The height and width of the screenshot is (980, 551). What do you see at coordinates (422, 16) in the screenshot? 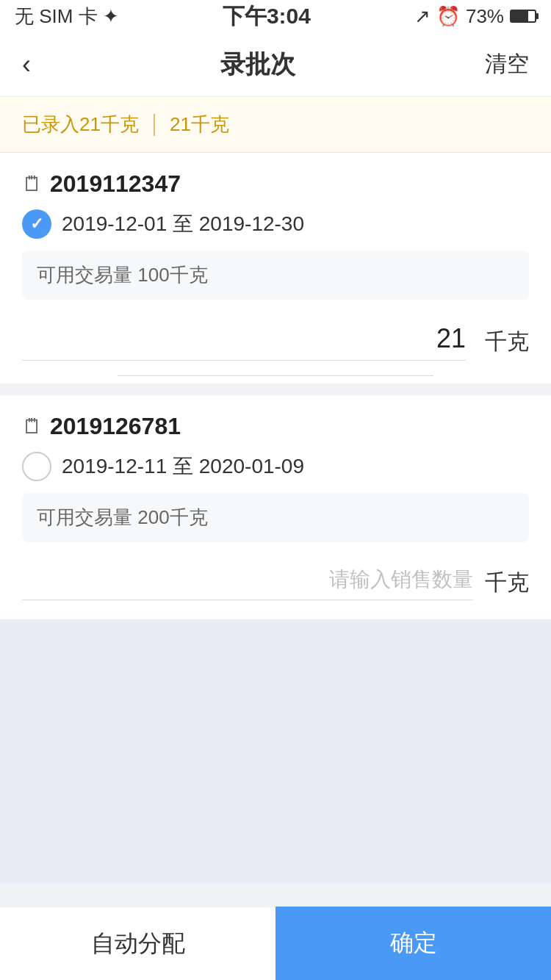
I see `location-icon: ↗` at bounding box center [422, 16].